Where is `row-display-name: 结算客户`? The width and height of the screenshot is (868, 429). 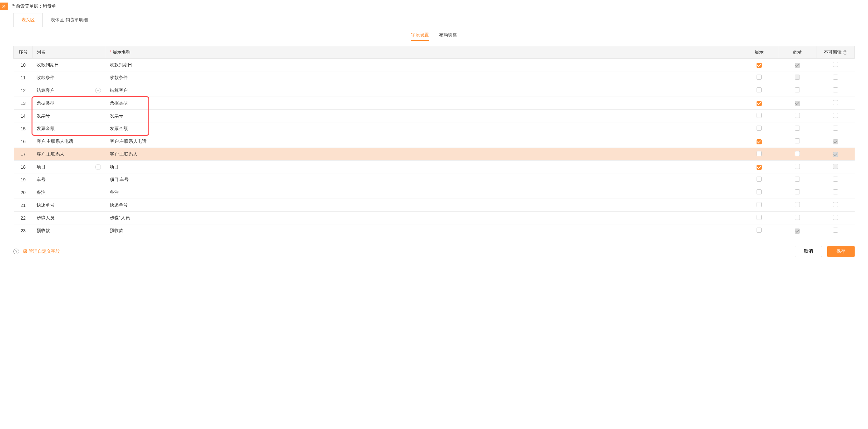
row-display-name: 结算客户 is located at coordinates (423, 90).